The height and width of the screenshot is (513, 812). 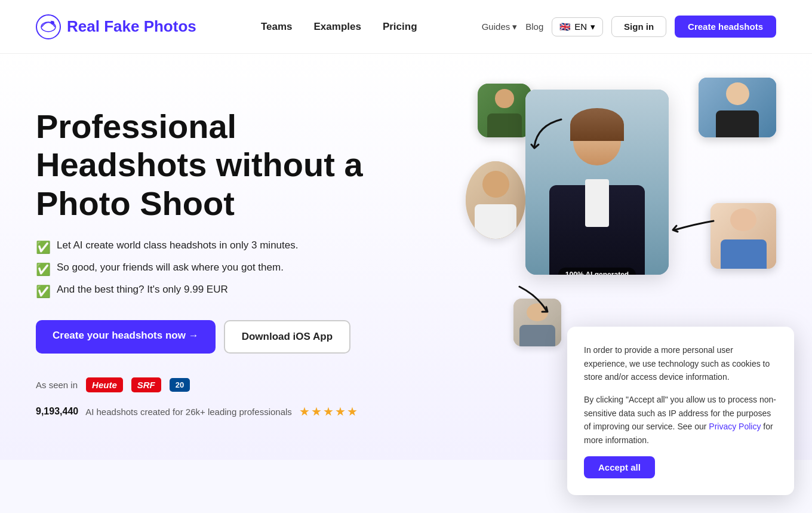 I want to click on flag-icon: 🇬🇧, so click(x=565, y=27).